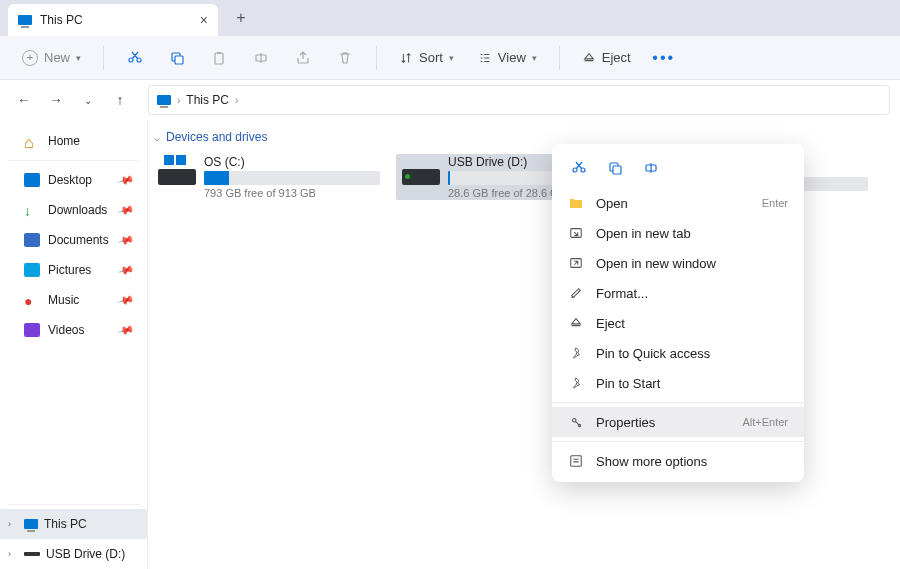 This screenshot has height=569, width=900. What do you see at coordinates (644, 234) in the screenshot?
I see `context-menu-label: Open in new tab` at bounding box center [644, 234].